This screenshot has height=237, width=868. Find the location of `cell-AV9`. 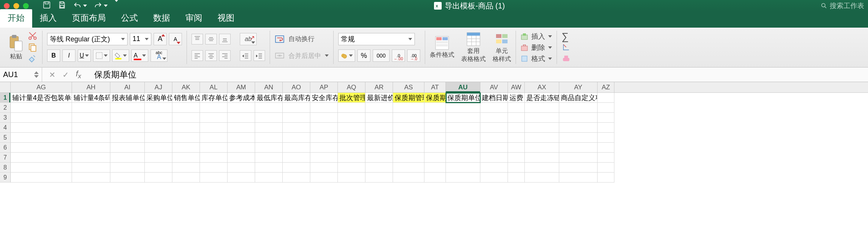

cell-AV9 is located at coordinates (494, 178).